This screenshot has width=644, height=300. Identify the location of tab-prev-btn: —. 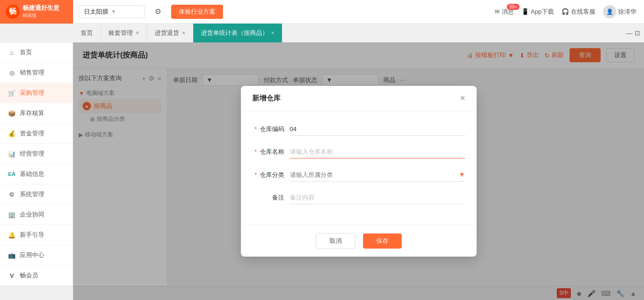
(629, 33).